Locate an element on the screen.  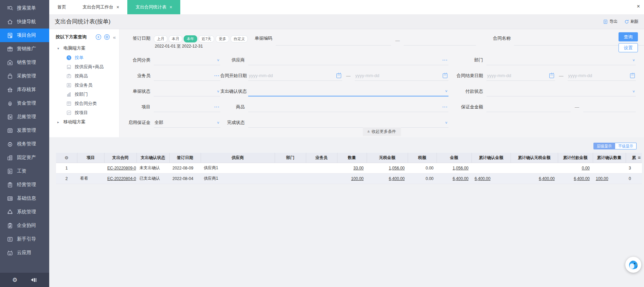
sidebar-item-funds-mgmt: 资金管理 is located at coordinates (24, 103).